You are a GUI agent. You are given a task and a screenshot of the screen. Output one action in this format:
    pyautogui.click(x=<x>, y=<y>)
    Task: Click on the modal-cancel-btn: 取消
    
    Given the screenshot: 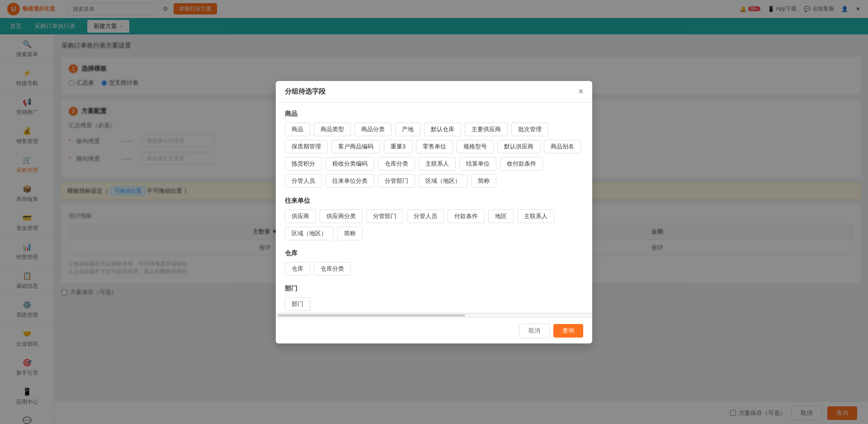 What is the action you would take?
    pyautogui.click(x=534, y=331)
    